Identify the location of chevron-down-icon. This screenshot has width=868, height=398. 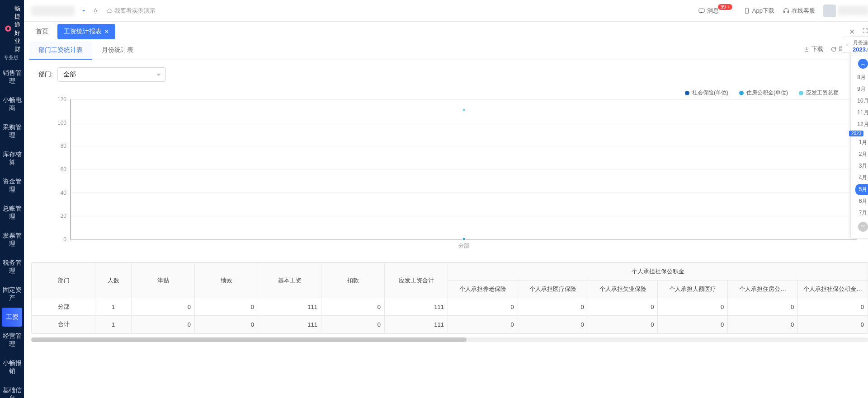
(84, 11).